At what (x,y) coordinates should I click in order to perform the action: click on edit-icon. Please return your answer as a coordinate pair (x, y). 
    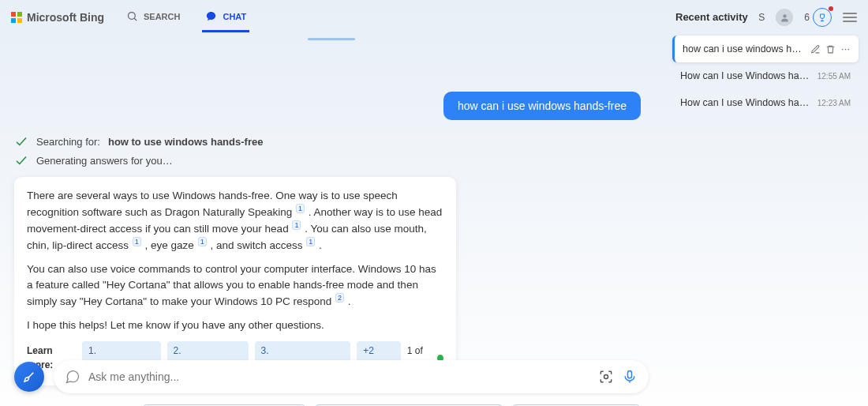
    Looking at the image, I should click on (816, 49).